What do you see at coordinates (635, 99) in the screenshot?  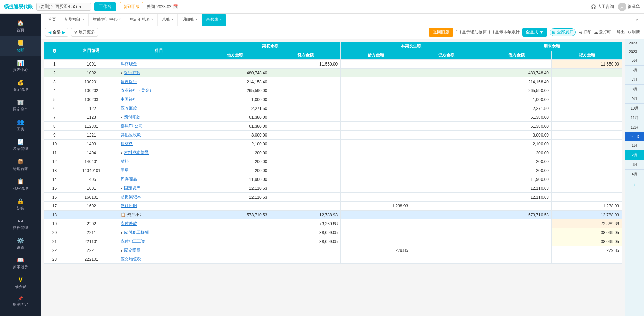 I see `right-panel-item-9: 9月` at bounding box center [635, 99].